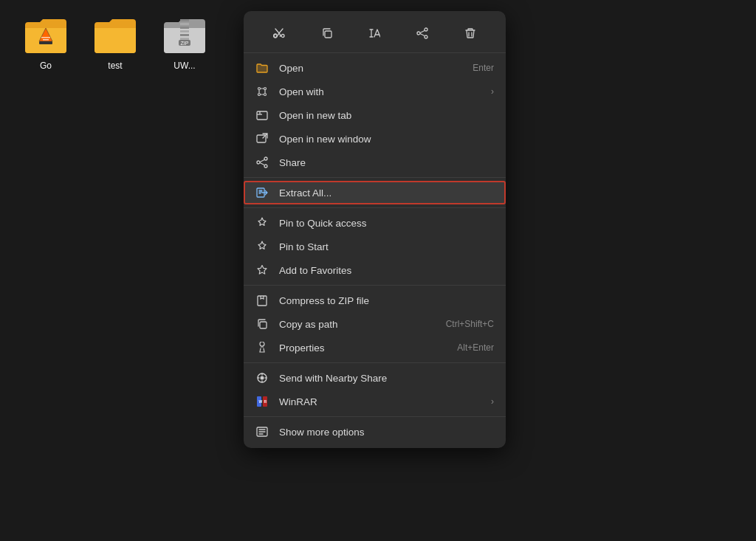  Describe the element at coordinates (185, 35) in the screenshot. I see `folder-uw-icon: ZIP` at that location.